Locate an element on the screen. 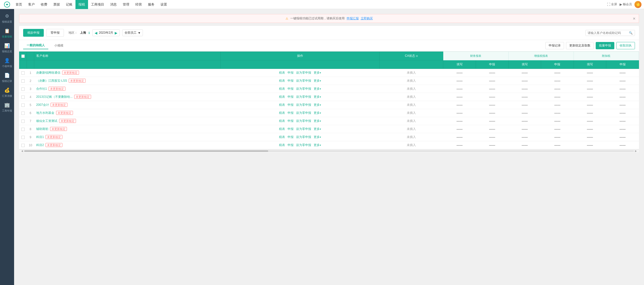 The image size is (644, 285). search-input is located at coordinates (608, 33).